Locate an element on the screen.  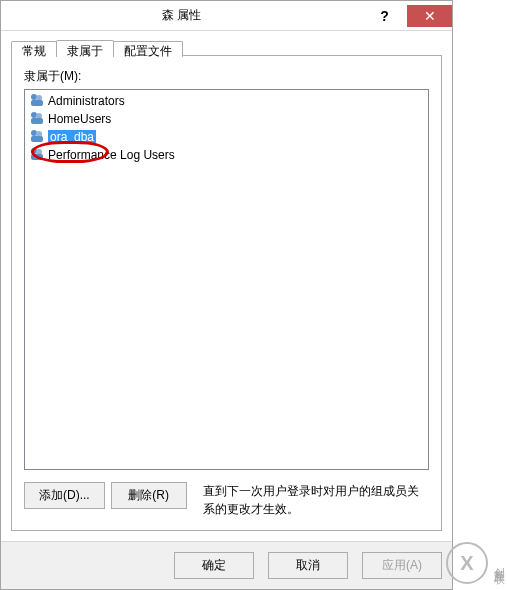
tab-general: 常规 is located at coordinates (34, 49).